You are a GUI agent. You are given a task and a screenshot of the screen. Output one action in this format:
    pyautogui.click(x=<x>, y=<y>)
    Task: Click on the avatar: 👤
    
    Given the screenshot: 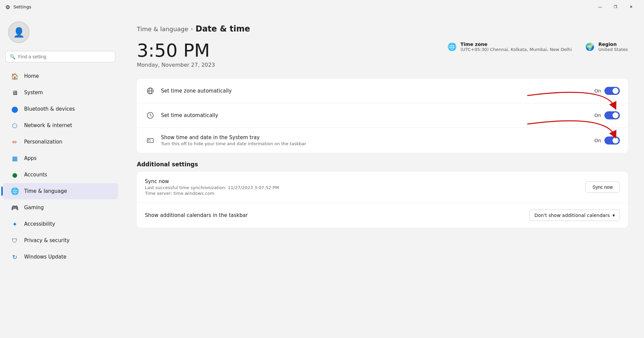 What is the action you would take?
    pyautogui.click(x=19, y=32)
    